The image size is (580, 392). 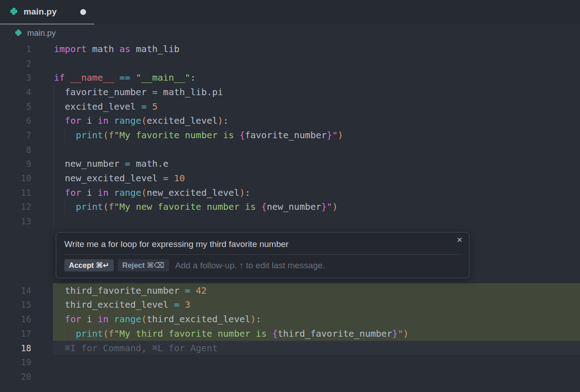 What do you see at coordinates (290, 193) in the screenshot?
I see `code-line-11: 11 for i in range(new_excited_level):` at bounding box center [290, 193].